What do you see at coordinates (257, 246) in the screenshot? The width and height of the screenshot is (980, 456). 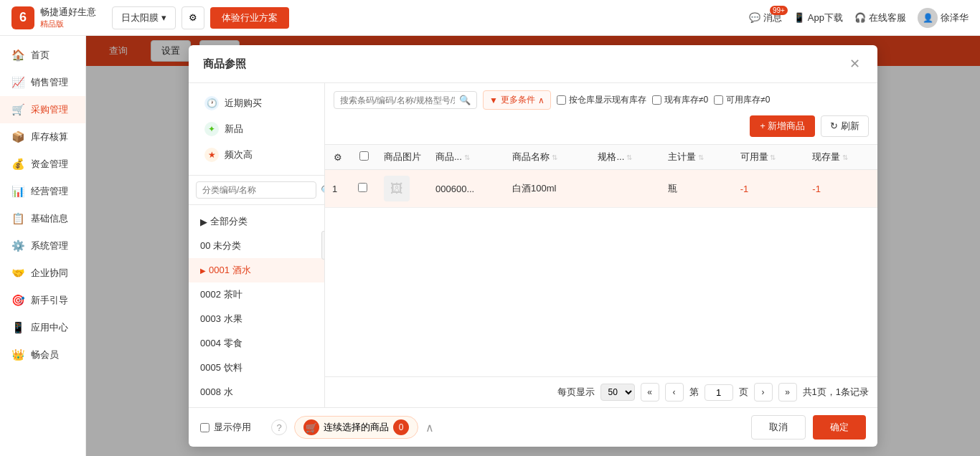 I see `cat-item-uncategorized: 00 未分类` at bounding box center [257, 246].